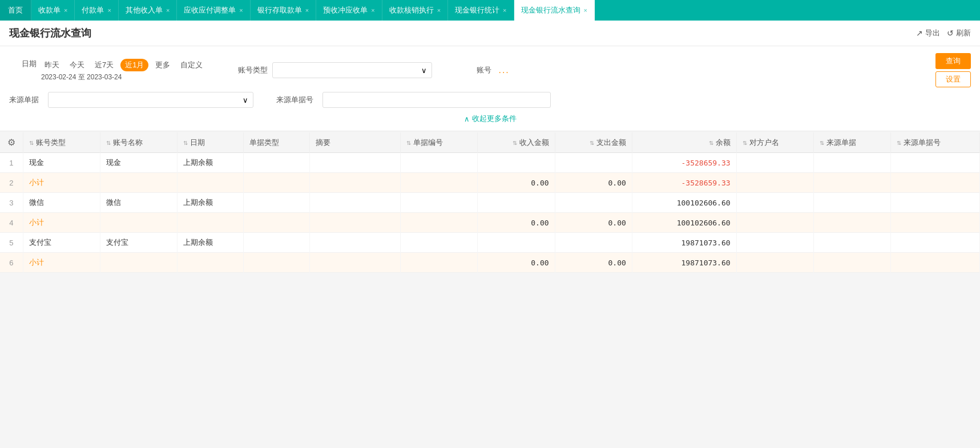  I want to click on date-option-近1月: 近1月, so click(135, 65).